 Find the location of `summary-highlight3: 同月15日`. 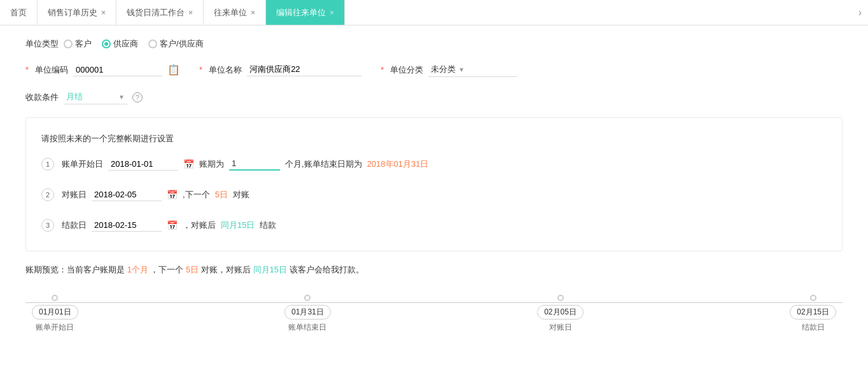

summary-highlight3: 同月15日 is located at coordinates (270, 270).